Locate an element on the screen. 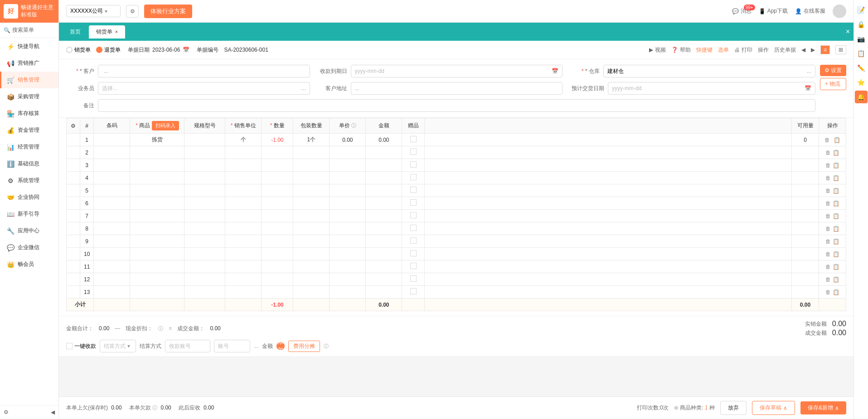 This screenshot has height=419, width=868. one-click-pay-check is located at coordinates (69, 346).